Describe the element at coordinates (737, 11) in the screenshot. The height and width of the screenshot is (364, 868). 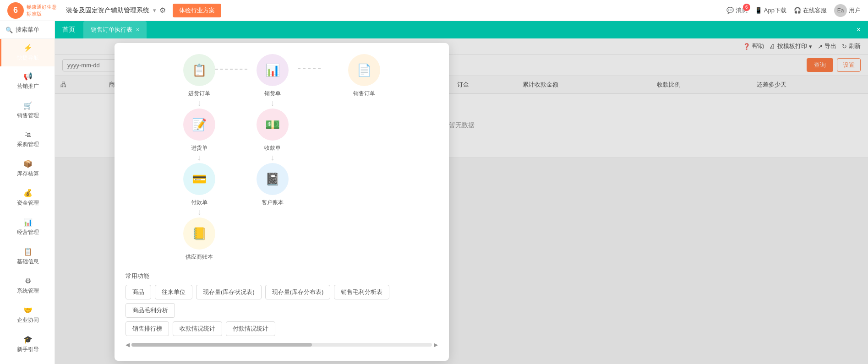
I see `message-button: 💬 消息 6` at that location.